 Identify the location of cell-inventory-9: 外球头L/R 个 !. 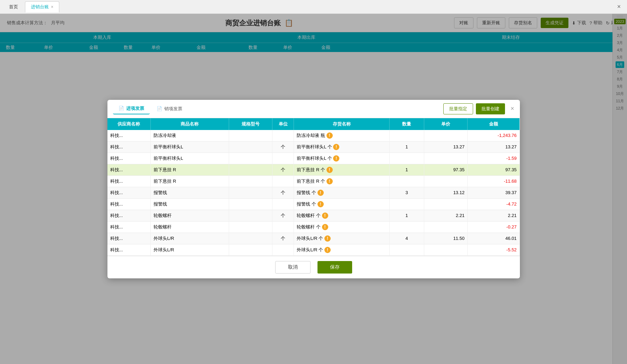
(342, 239).